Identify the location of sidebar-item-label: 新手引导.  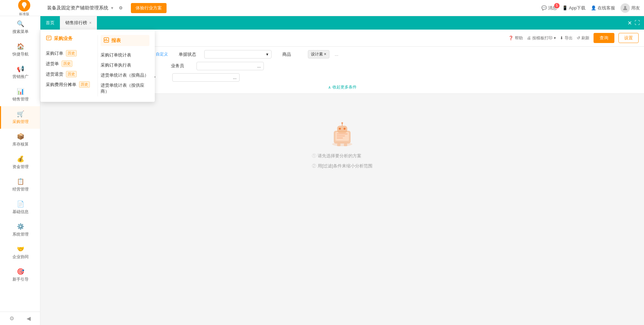
(21, 280).